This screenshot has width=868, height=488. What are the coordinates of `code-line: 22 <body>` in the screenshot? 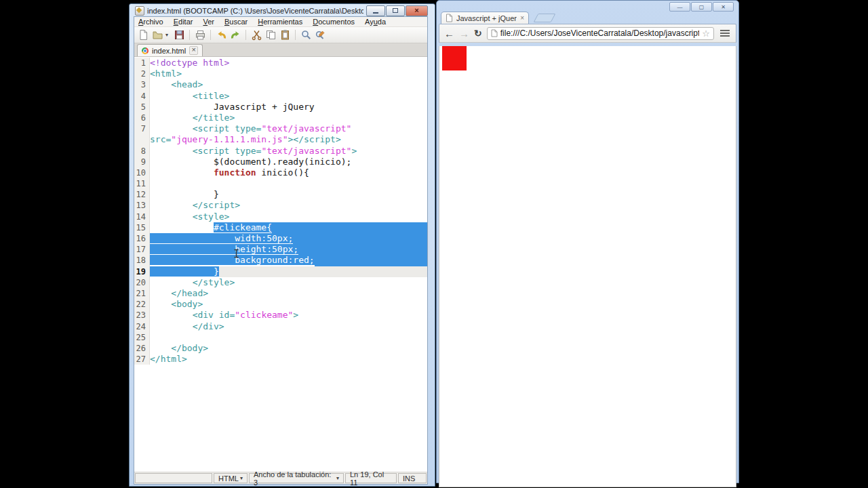 It's located at (281, 304).